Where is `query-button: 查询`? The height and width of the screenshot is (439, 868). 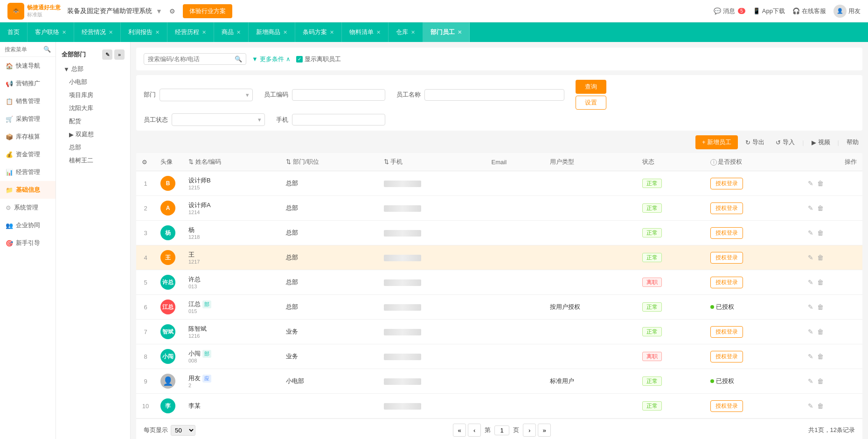
query-button: 查询 is located at coordinates (591, 87).